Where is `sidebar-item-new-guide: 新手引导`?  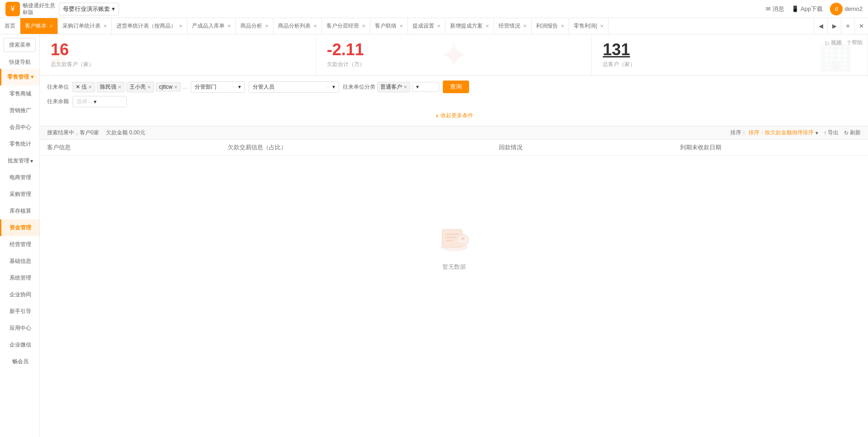
sidebar-item-new-guide: 新手引导 is located at coordinates (20, 311).